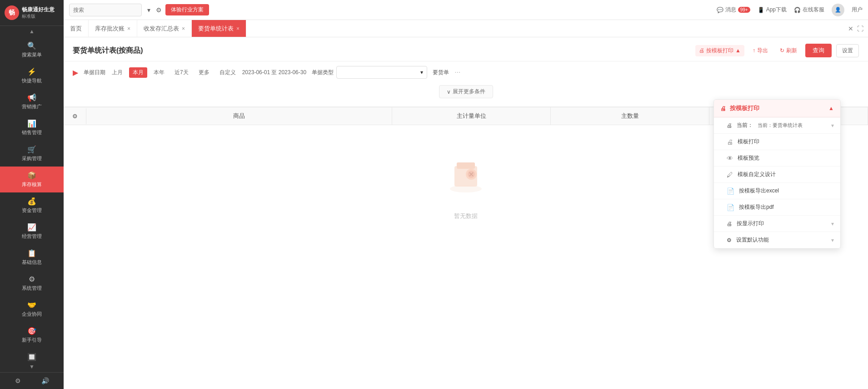  Describe the element at coordinates (38, 16) in the screenshot. I see `logo-tag: 标准版` at that location.